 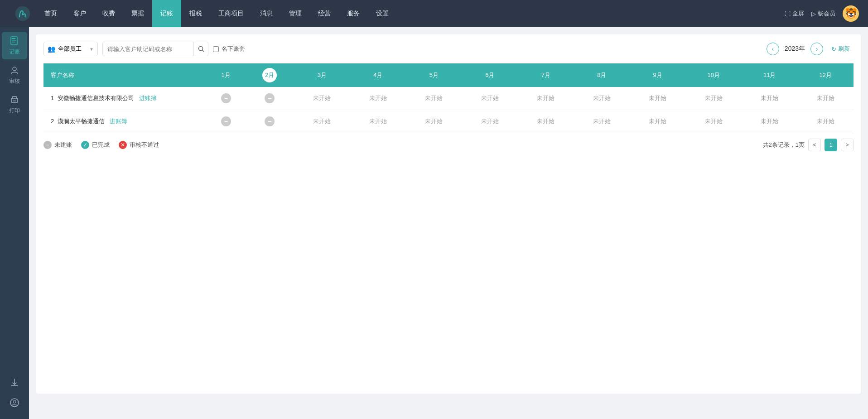 What do you see at coordinates (448, 142) in the screenshot?
I see `footer-bar: − 未建账 ✓ 已完成 ✕ 审核不通过 共2条记录，1页 < 1` at bounding box center [448, 142].